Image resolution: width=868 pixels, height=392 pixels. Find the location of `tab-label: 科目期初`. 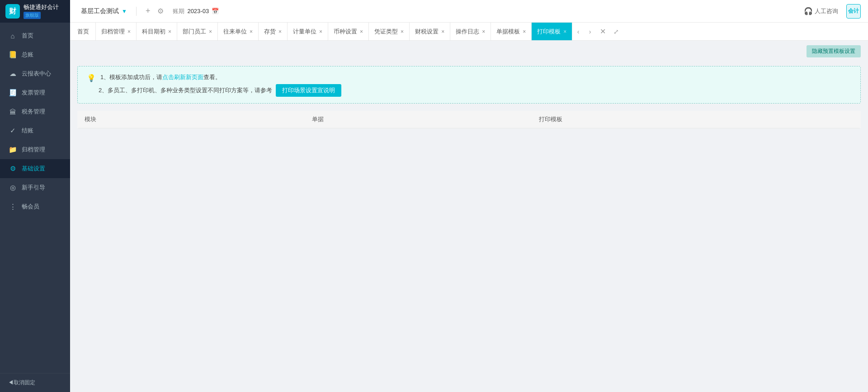

tab-label: 科目期初 is located at coordinates (154, 32).